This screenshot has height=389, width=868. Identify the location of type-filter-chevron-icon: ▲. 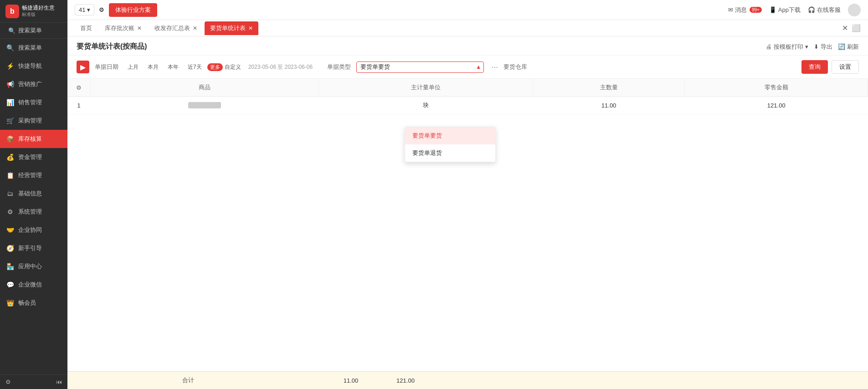
(478, 67).